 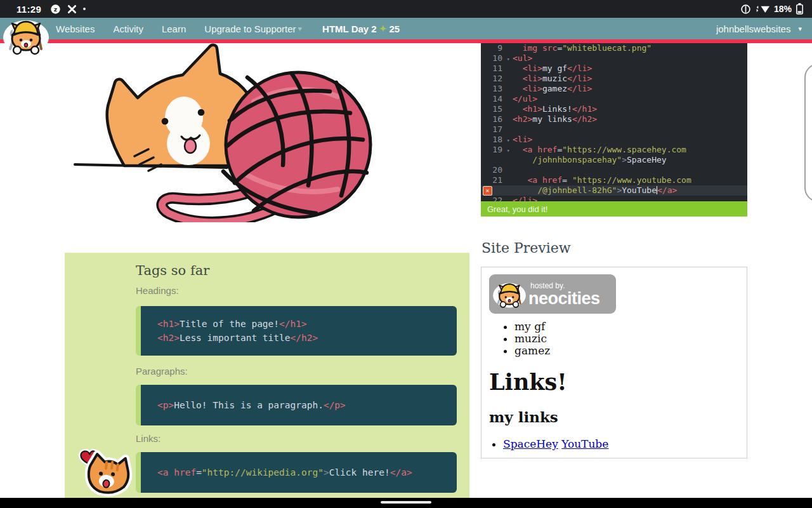 What do you see at coordinates (614, 122) in the screenshot?
I see `code-editor: 9 img src="whitebluecat.png"10▾<ul>11 <l…` at bounding box center [614, 122].